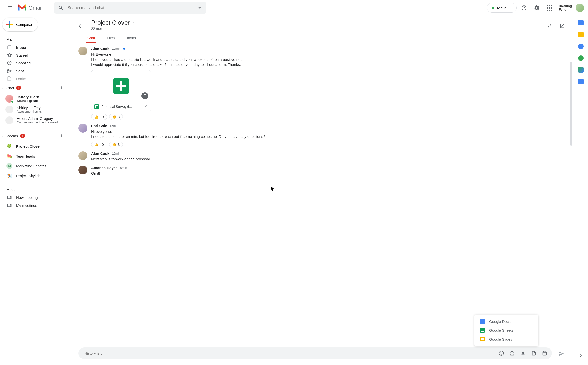 The height and width of the screenshot is (365, 588). What do you see at coordinates (91, 38) in the screenshot?
I see `tab-chat: Chat` at bounding box center [91, 38].